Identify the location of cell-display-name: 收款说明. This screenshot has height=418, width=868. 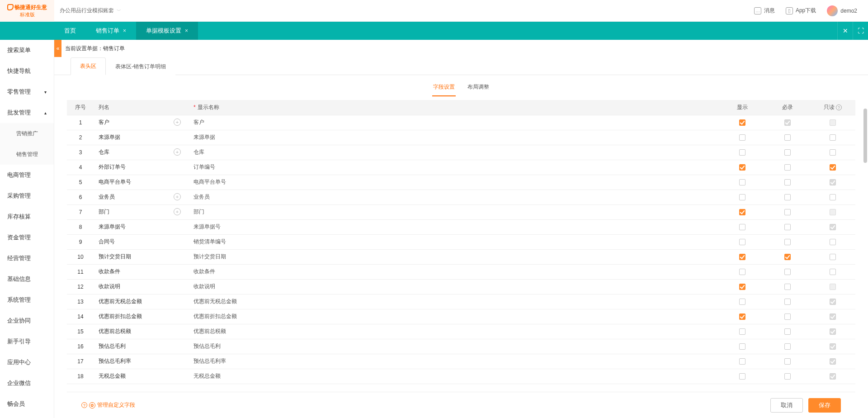
(454, 287).